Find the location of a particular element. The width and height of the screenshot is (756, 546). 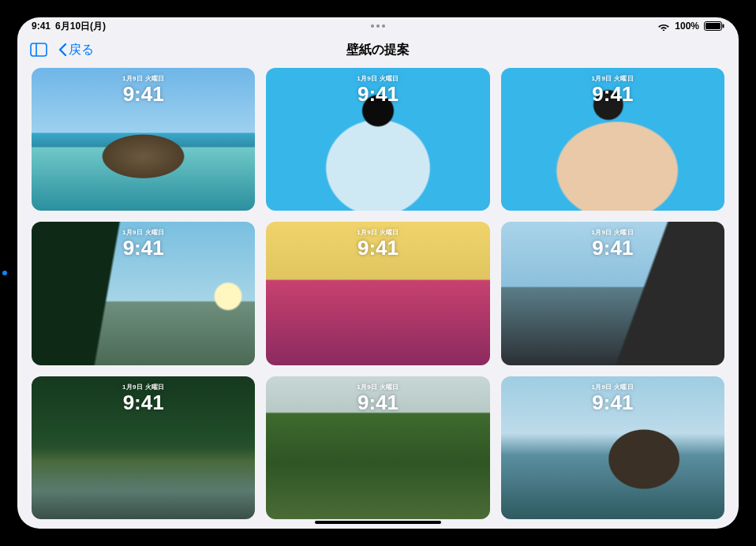

status-bar: 9:41 6月10日(月) 100% is located at coordinates (378, 26).